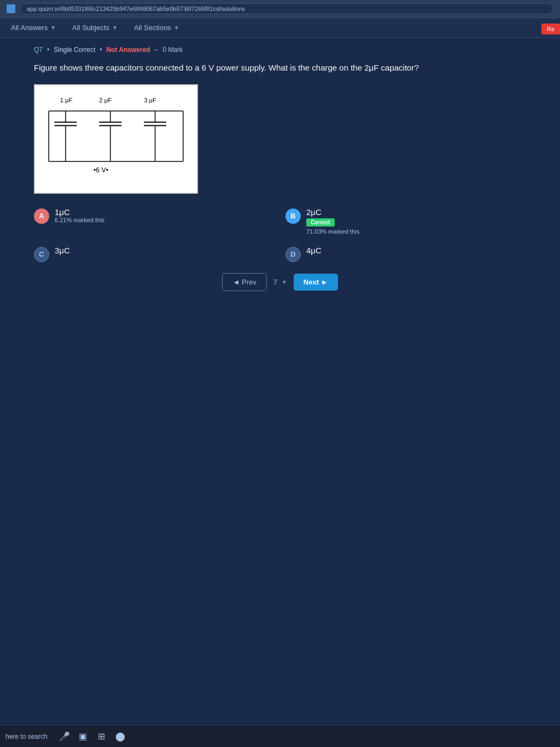  What do you see at coordinates (280, 282) in the screenshot?
I see `navigation-buttons: ◄ Prev 7 ▼ Next ►` at bounding box center [280, 282].